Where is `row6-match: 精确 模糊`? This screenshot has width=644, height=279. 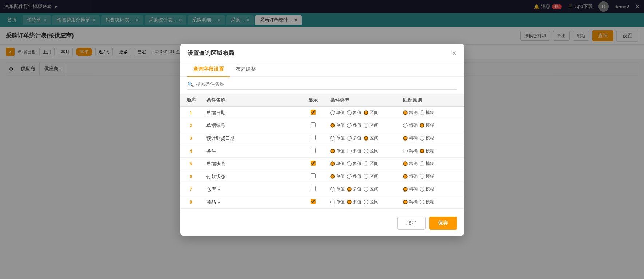
row6-match: 精确 模糊 is located at coordinates (431, 176).